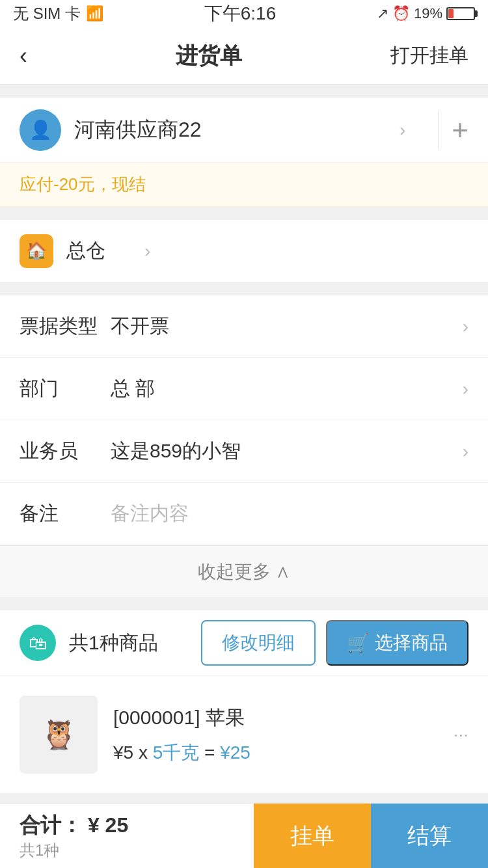 The width and height of the screenshot is (488, 868). I want to click on product-total: ¥25, so click(236, 752).